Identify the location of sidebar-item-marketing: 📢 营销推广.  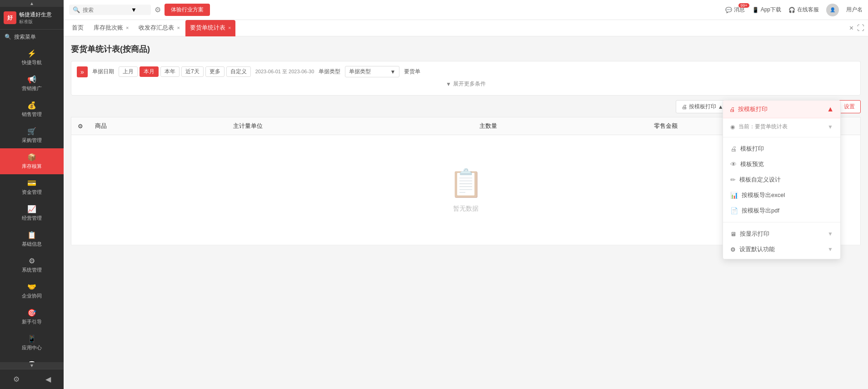
(32, 84).